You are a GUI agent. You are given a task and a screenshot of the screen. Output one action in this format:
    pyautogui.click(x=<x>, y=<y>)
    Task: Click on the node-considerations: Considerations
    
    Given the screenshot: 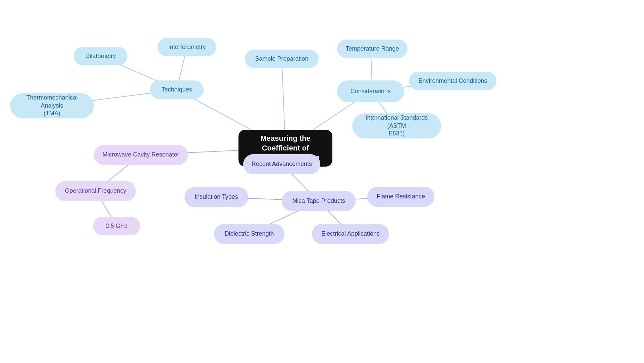 What is the action you would take?
    pyautogui.click(x=371, y=91)
    